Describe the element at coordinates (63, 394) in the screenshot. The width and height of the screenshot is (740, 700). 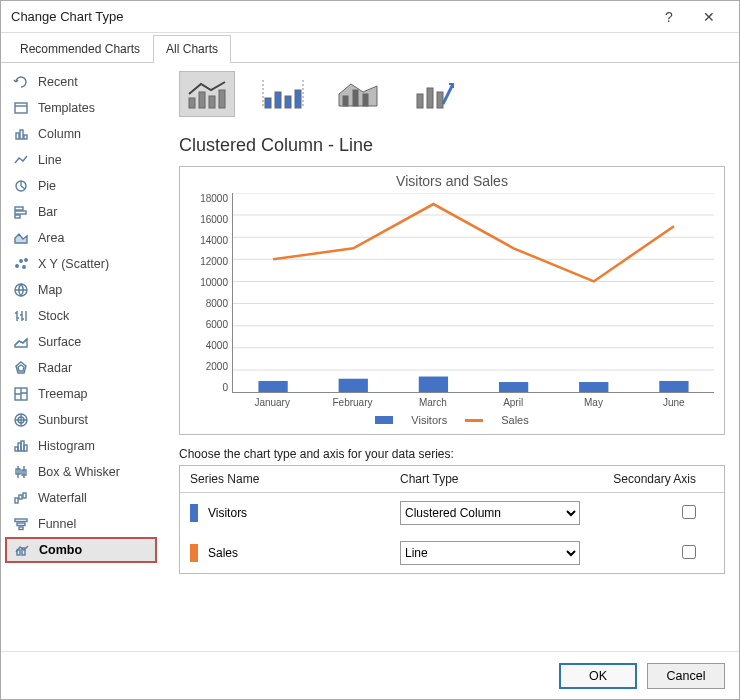
I see `sidebar-item-label: Treemap` at that location.